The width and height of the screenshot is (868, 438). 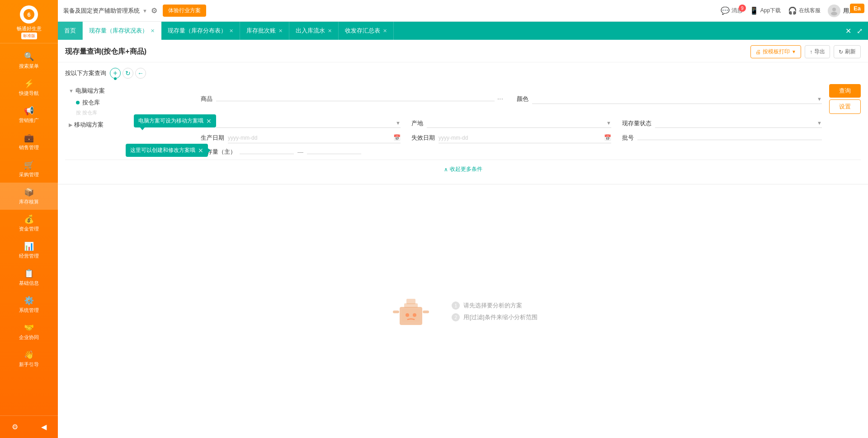 What do you see at coordinates (154, 11) in the screenshot?
I see `header-settings-btn: ⚙` at bounding box center [154, 11].